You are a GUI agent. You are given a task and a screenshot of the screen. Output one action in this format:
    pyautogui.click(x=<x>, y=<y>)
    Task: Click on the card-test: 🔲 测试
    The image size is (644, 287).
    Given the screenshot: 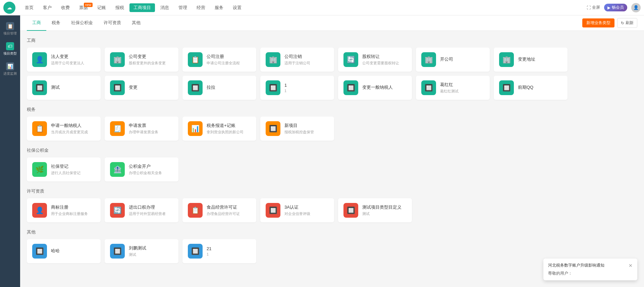 What is the action you would take?
    pyautogui.click(x=64, y=88)
    